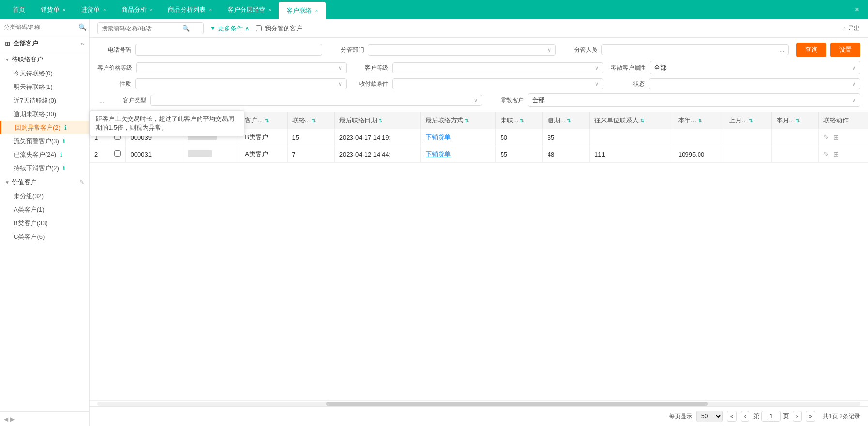 This screenshot has width=868, height=426. I want to click on filter-buttons: 查询 设置, so click(828, 50).